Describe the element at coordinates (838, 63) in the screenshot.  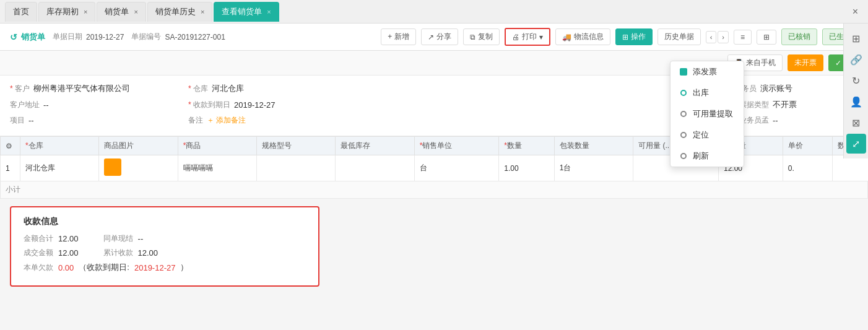
I see `confirm-icon: ✓` at that location.